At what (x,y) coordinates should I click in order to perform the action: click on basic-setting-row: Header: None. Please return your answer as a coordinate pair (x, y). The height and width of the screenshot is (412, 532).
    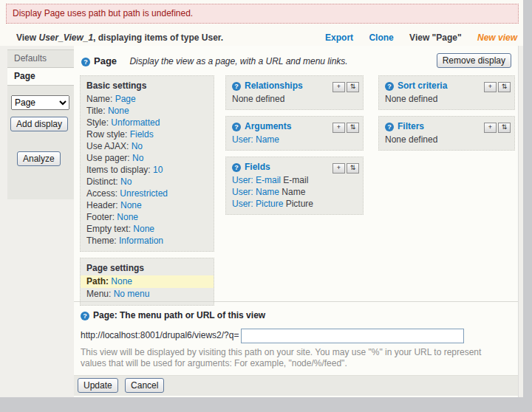
    Looking at the image, I should click on (147, 205).